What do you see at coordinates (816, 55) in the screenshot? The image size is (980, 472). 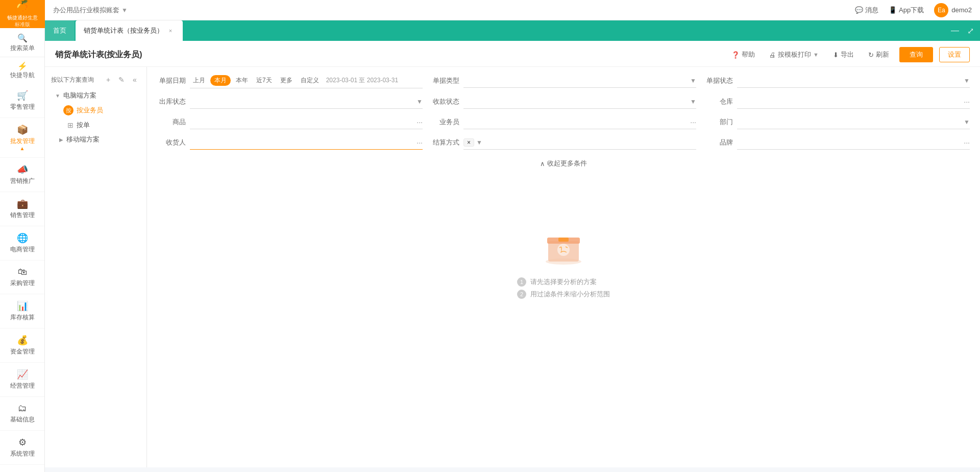 I see `print-dropdown-arrow: ▼` at bounding box center [816, 55].